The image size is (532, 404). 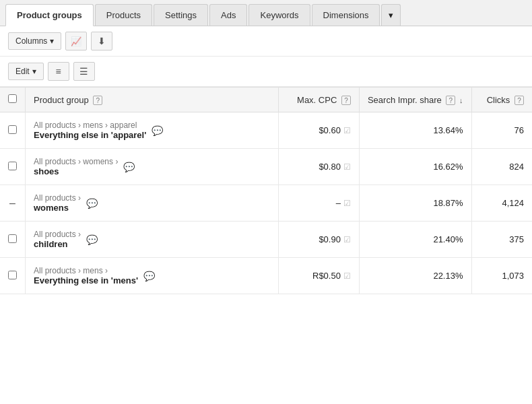 I want to click on line-chart-icon: 📈, so click(x=76, y=42).